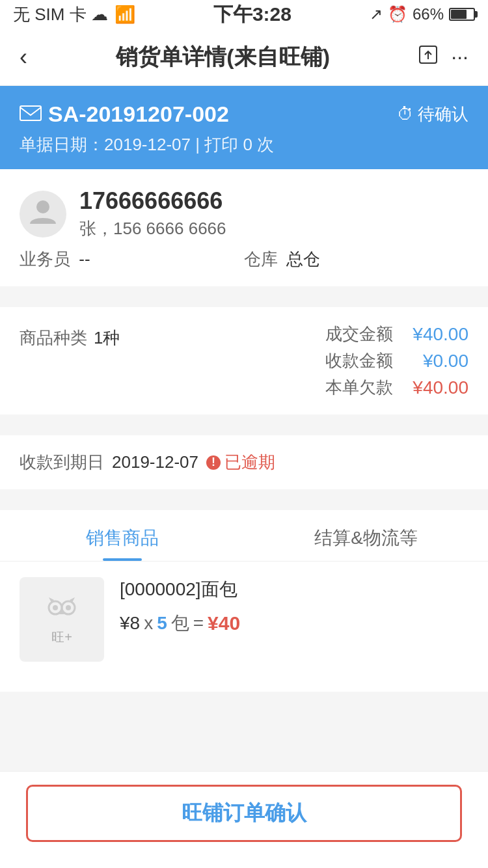 The width and height of the screenshot is (488, 868). I want to click on tabs-section: 销售商品 结算&物流等, so click(244, 536).